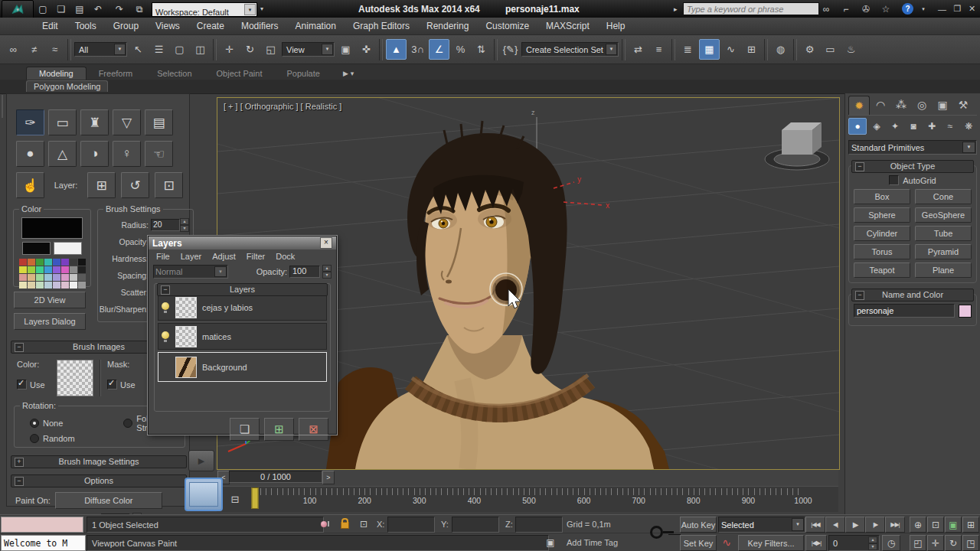  What do you see at coordinates (439, 49) in the screenshot?
I see `angle-snap-icon: ∠` at bounding box center [439, 49].